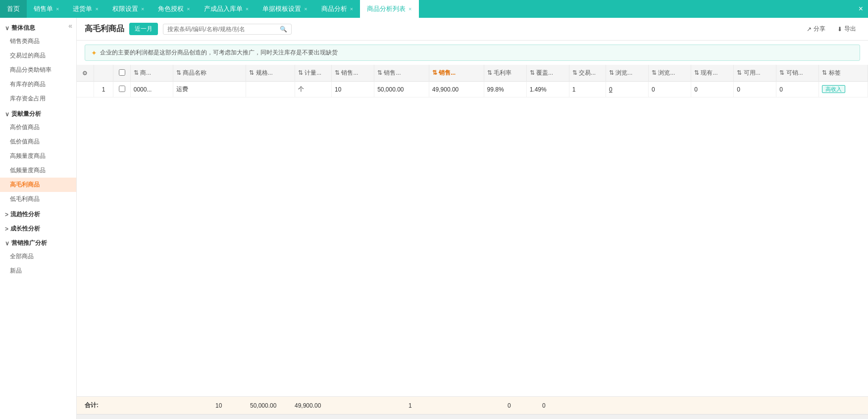  I want to click on sidebar-item-1-5: 低毛利商品, so click(38, 199).